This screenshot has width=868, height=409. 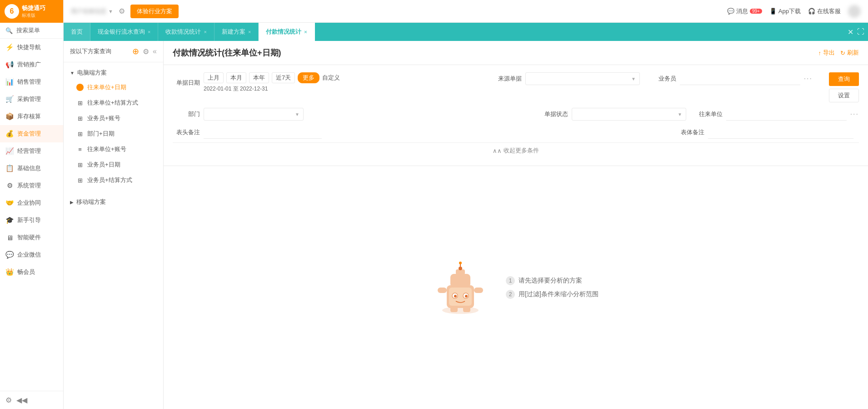 I want to click on source-bill-select: ▼, so click(x=583, y=79).